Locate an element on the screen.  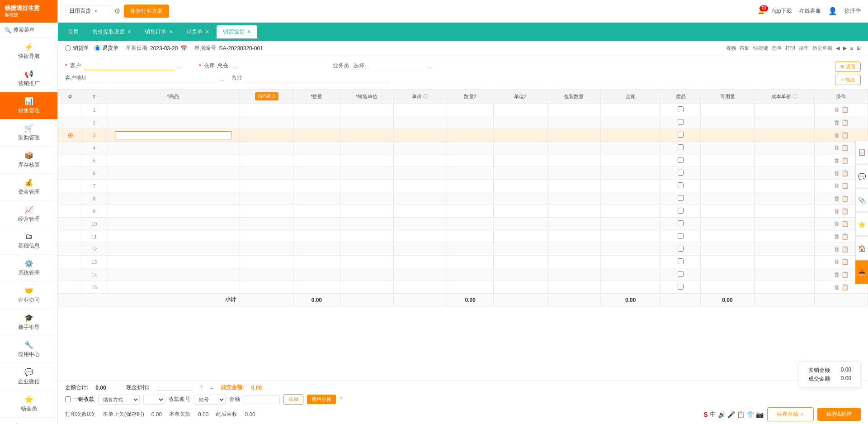
industry-dropdown: 日用百货 ▼ is located at coordinates (88, 11).